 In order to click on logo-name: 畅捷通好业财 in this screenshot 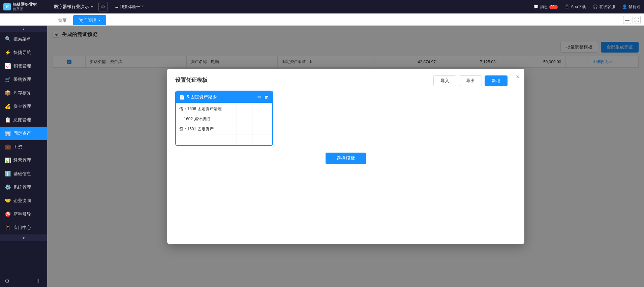, I will do `click(25, 4)`.